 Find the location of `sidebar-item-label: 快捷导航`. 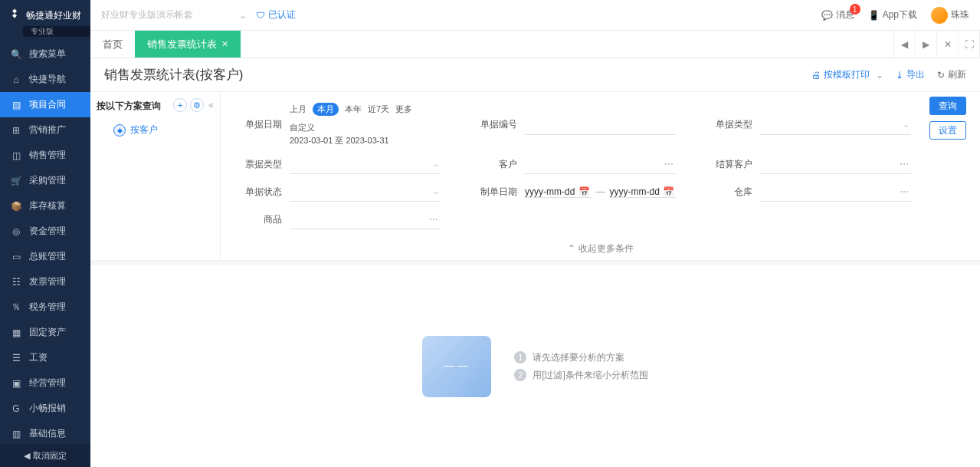

sidebar-item-label: 快捷导航 is located at coordinates (48, 80).